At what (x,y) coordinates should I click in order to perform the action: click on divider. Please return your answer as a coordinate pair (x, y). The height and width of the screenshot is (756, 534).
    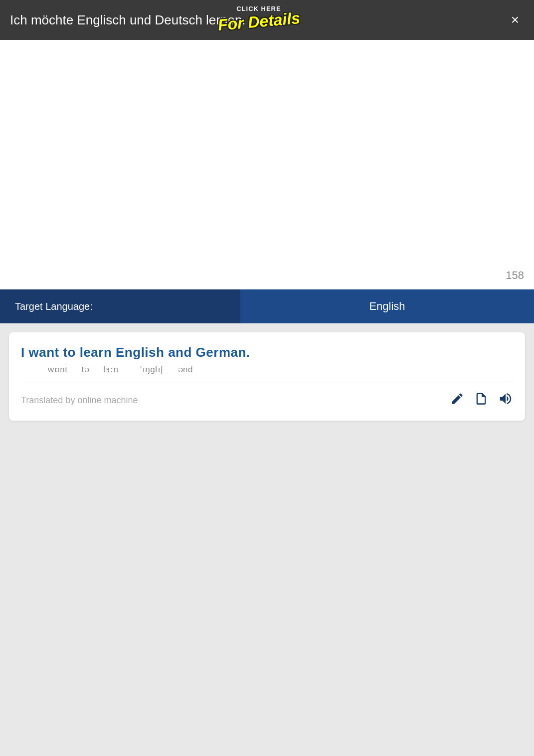
    Looking at the image, I should click on (267, 383).